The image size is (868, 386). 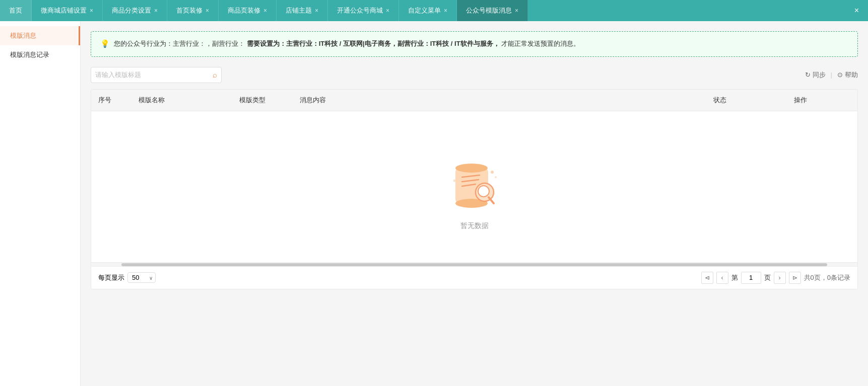 What do you see at coordinates (142, 278) in the screenshot?
I see `per-page-select-wrap: 50 20 100` at bounding box center [142, 278].